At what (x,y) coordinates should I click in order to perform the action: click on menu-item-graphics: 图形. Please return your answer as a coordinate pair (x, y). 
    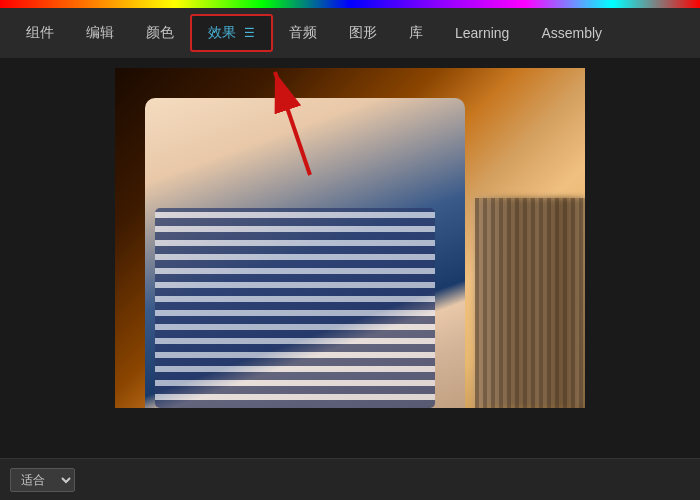
    Looking at the image, I should click on (363, 33).